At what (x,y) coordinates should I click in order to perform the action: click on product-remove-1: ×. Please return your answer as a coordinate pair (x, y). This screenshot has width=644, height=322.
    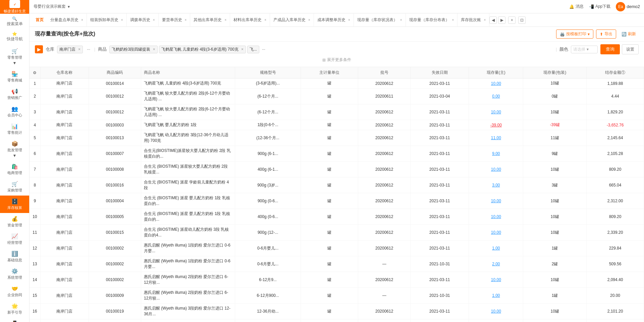
    Looking at the image, I should click on (242, 49).